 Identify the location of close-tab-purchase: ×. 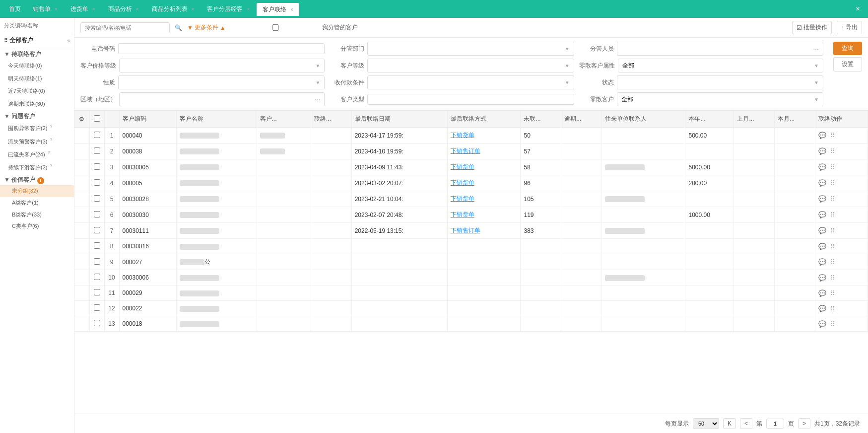
(94, 9).